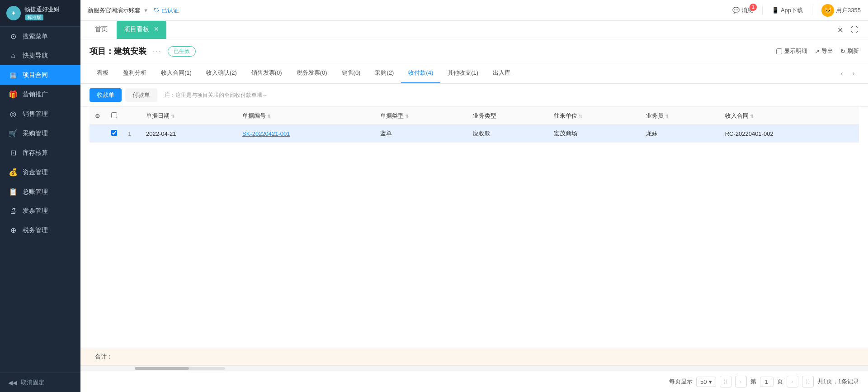 The height and width of the screenshot is (392, 868). Describe the element at coordinates (842, 73) in the screenshot. I see `sub-tabs-prev-button: ‹` at that location.